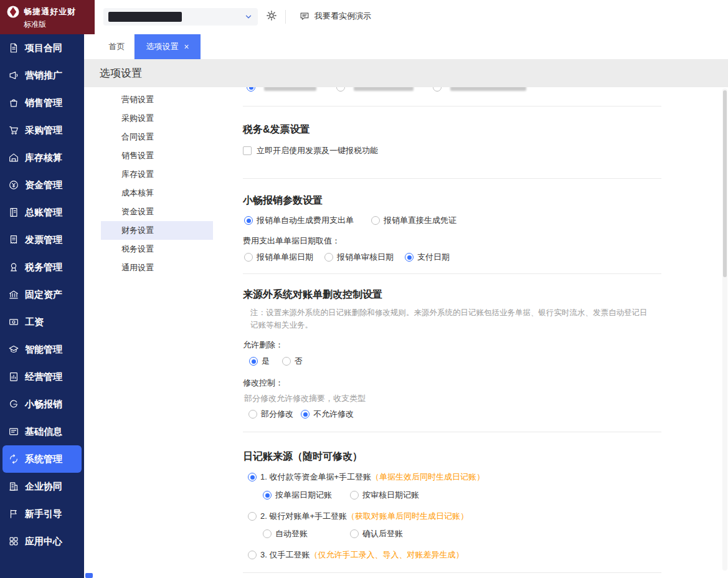 The width and height of the screenshot is (728, 578). I want to click on journal-option-1-sub: 按单据日期记账 按审核日期记账, so click(452, 495).